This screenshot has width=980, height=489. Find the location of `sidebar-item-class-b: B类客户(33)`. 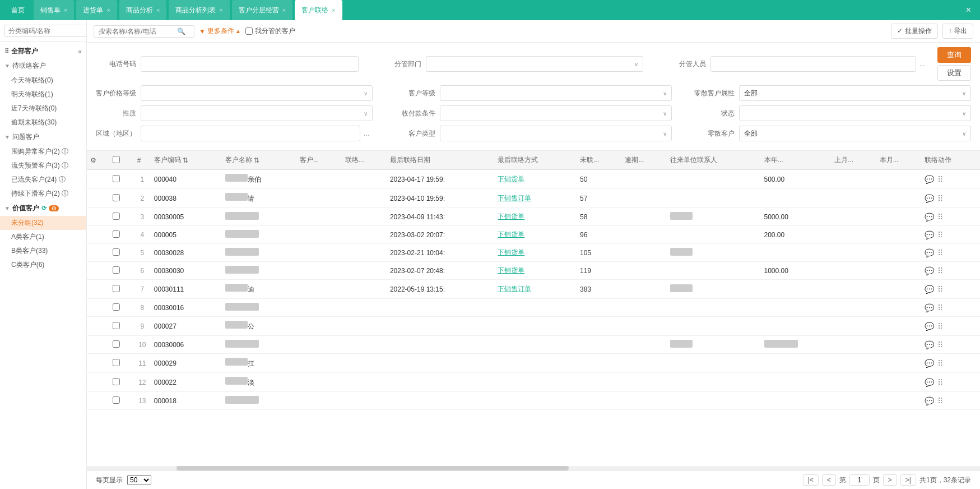

sidebar-item-class-b: B类客户(33) is located at coordinates (43, 251).